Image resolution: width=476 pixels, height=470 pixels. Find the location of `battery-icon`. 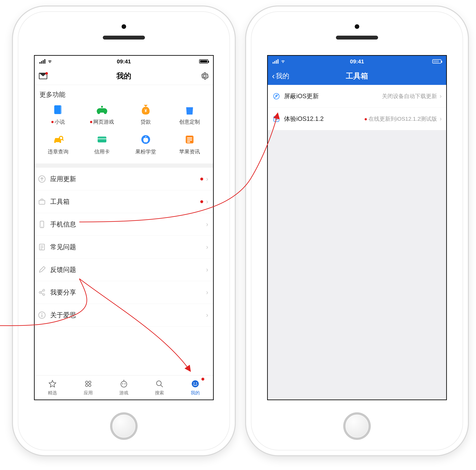

battery-icon is located at coordinates (204, 61).